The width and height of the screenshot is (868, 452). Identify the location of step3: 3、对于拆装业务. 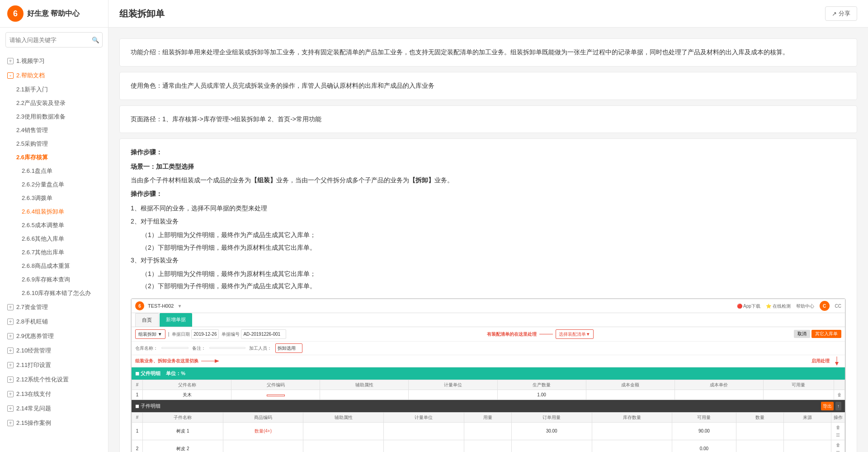
(488, 261).